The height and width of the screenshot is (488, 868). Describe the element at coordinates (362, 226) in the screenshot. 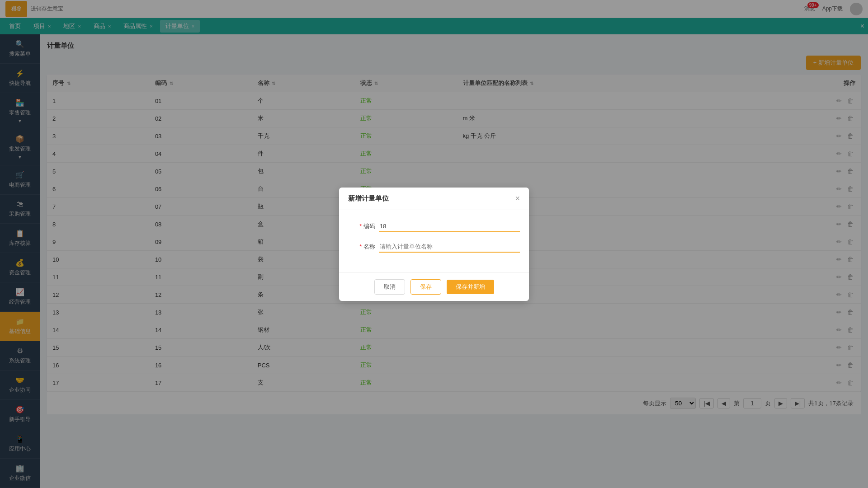

I see `code-label: 编码` at that location.